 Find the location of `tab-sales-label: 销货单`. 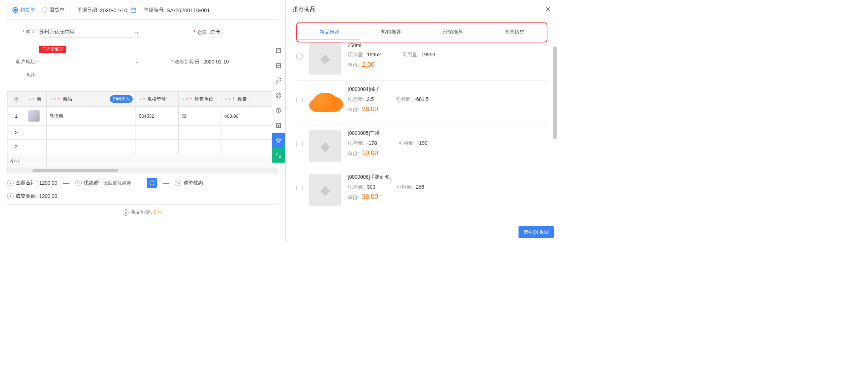

tab-sales-label: 销货单 is located at coordinates (28, 10).